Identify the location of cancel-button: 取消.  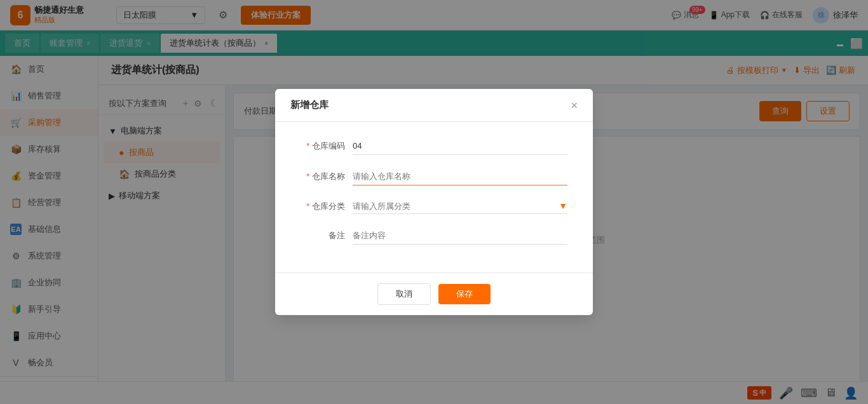
(404, 294).